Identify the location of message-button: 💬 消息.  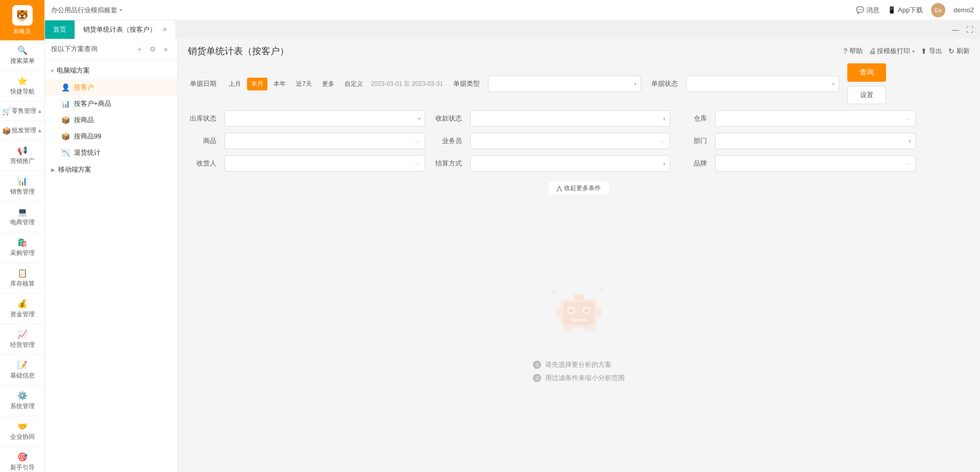
(868, 10).